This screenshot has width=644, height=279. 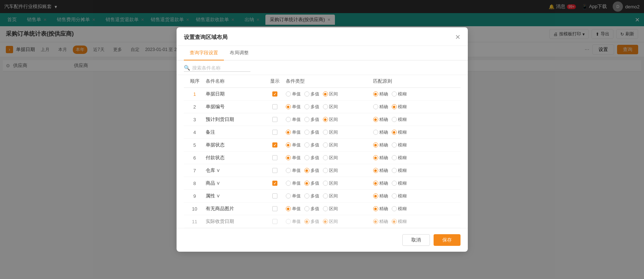 I want to click on type-multi-6: 多值, so click(x=312, y=158).